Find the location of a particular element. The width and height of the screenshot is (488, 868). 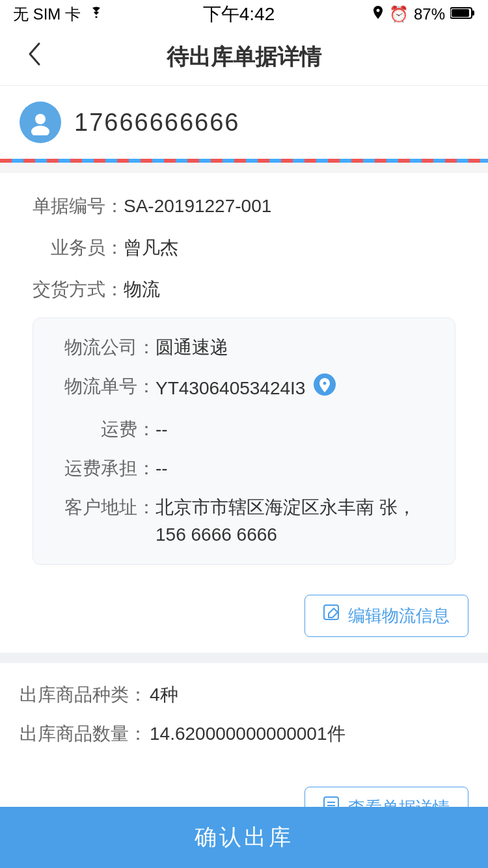

logistics-company-row: 物流公司： 圆通速递 is located at coordinates (244, 347).